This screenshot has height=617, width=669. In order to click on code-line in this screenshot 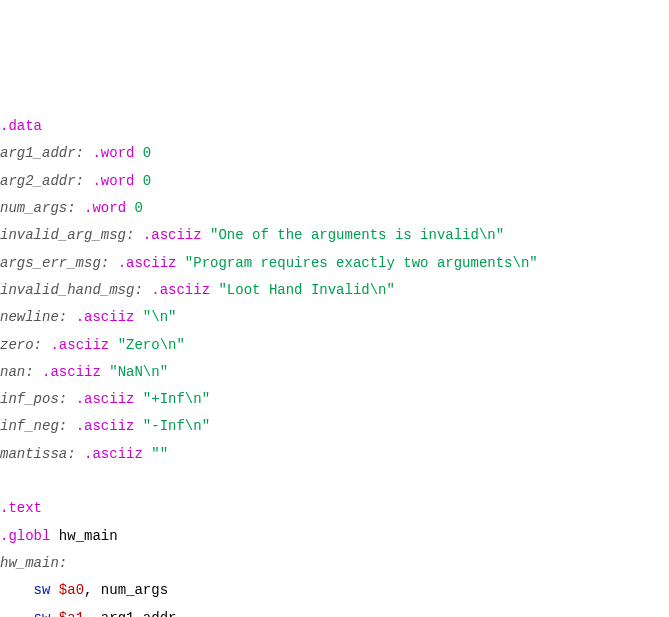, I will do `click(334, 482)`.